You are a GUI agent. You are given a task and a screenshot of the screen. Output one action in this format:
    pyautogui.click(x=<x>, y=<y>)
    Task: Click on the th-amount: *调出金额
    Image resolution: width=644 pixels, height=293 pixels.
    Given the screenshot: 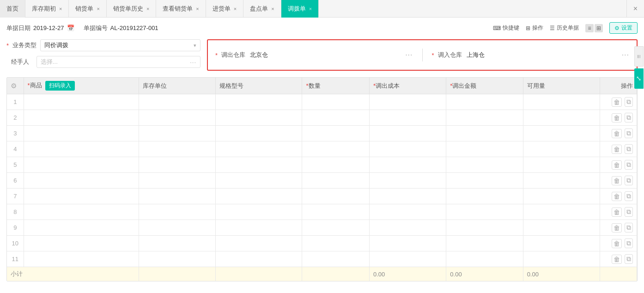 What is the action you would take?
    pyautogui.click(x=485, y=86)
    